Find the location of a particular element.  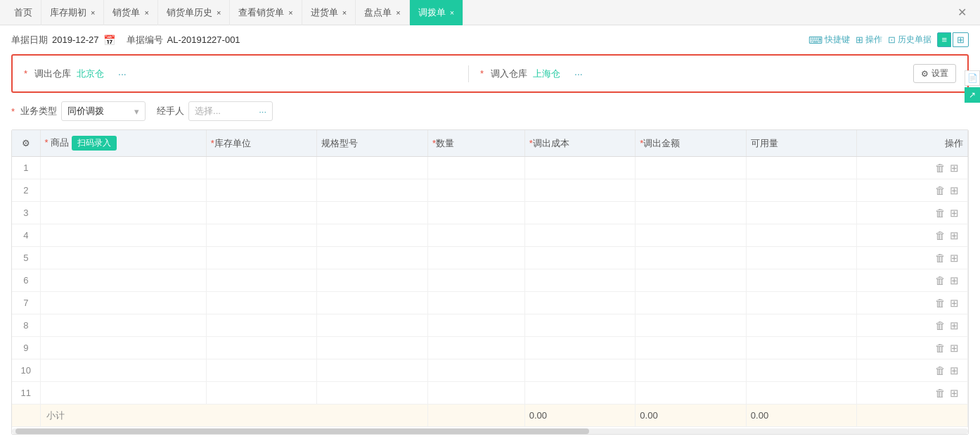

tab-close-sales-history: × is located at coordinates (219, 13).